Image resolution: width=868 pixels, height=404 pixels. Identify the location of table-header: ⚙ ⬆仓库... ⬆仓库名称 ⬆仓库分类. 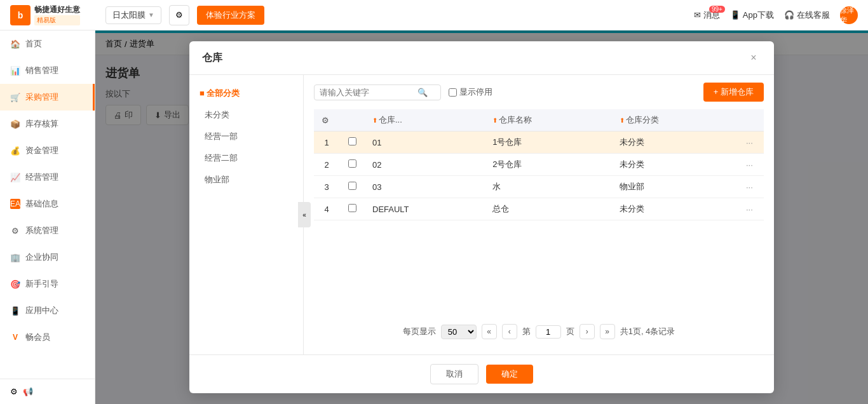
(539, 121).